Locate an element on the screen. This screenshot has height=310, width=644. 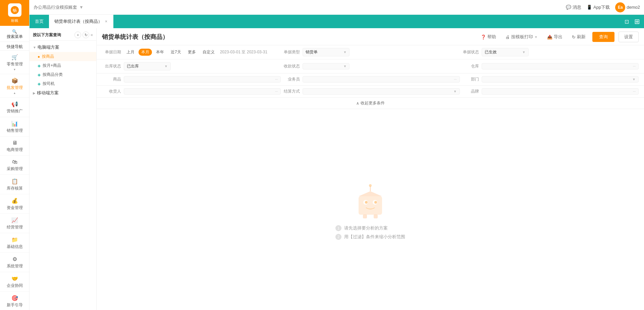
print-button: 🖨 按模板打印 ▼ is located at coordinates (522, 37).